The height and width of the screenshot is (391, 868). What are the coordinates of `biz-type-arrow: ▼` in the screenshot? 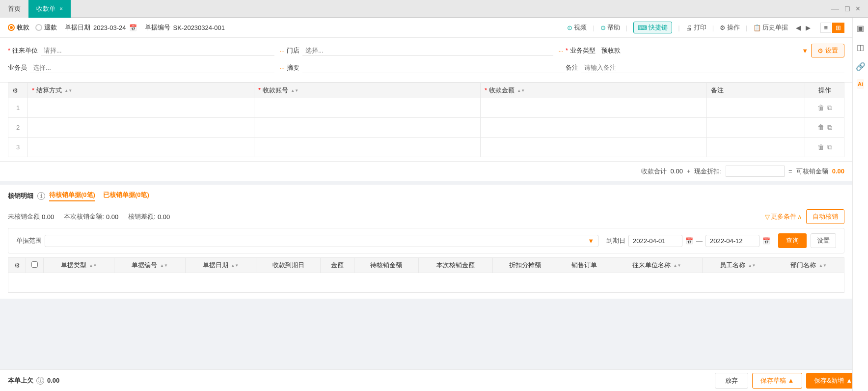 It's located at (805, 51).